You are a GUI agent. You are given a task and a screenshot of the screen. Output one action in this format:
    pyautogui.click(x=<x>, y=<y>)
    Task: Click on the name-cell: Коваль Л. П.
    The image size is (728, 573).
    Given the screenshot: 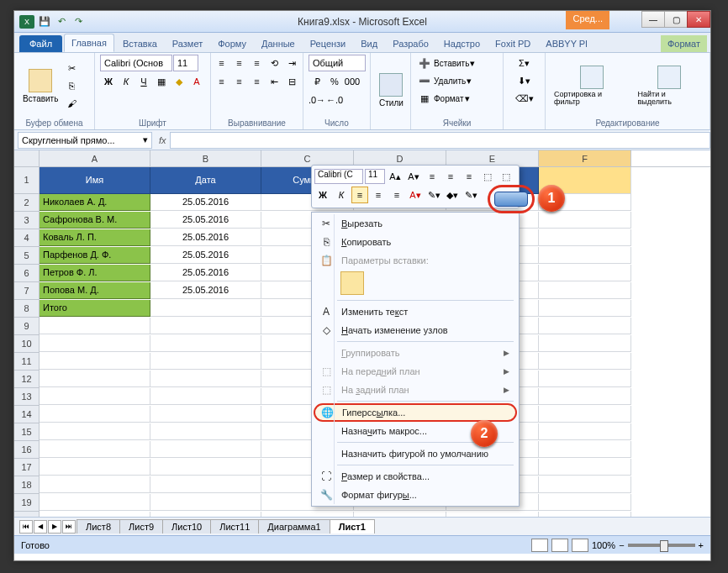 What is the action you would take?
    pyautogui.click(x=95, y=238)
    